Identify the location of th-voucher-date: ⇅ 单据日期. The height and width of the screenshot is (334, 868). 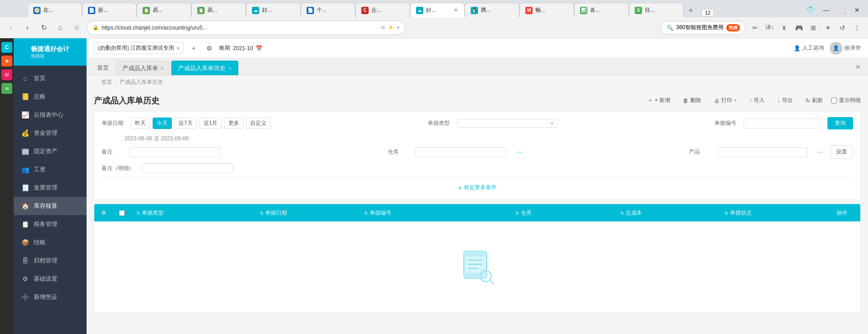
(307, 213).